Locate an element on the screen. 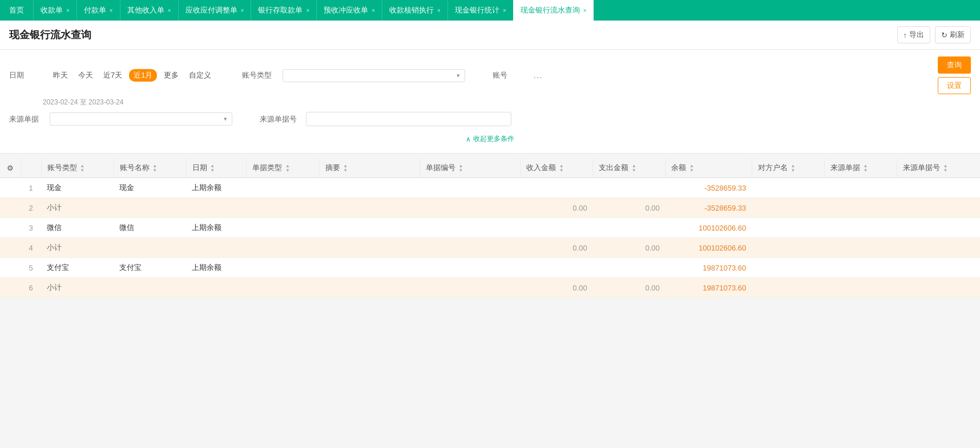  td-row-num: 5 is located at coordinates (31, 268).